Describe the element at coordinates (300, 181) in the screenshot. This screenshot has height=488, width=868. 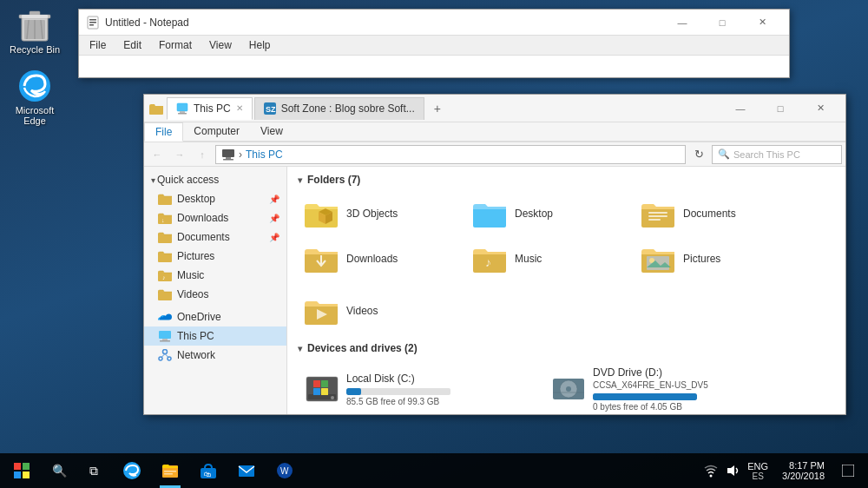
I see `folders-arrow: ▾` at that location.